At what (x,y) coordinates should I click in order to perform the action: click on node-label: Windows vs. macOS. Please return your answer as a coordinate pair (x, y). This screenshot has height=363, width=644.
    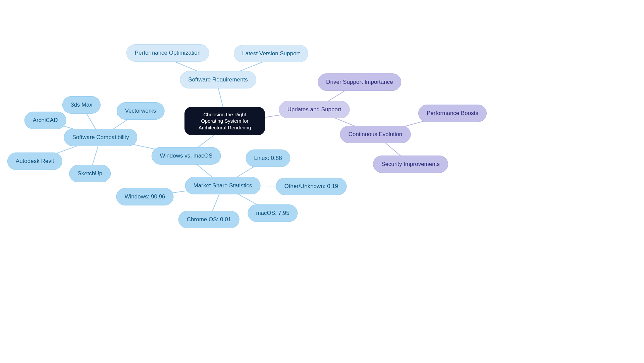
    Looking at the image, I should click on (186, 156).